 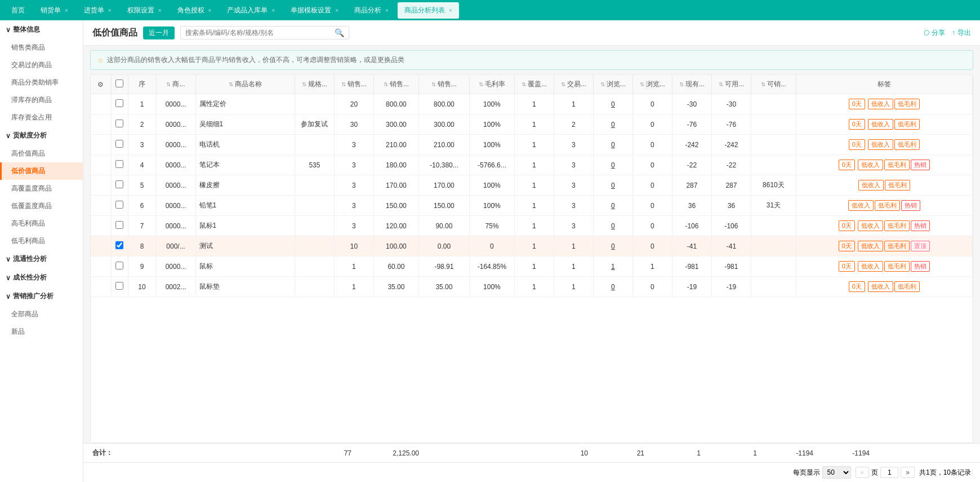 I want to click on settings-icon: ⚙, so click(x=100, y=85).